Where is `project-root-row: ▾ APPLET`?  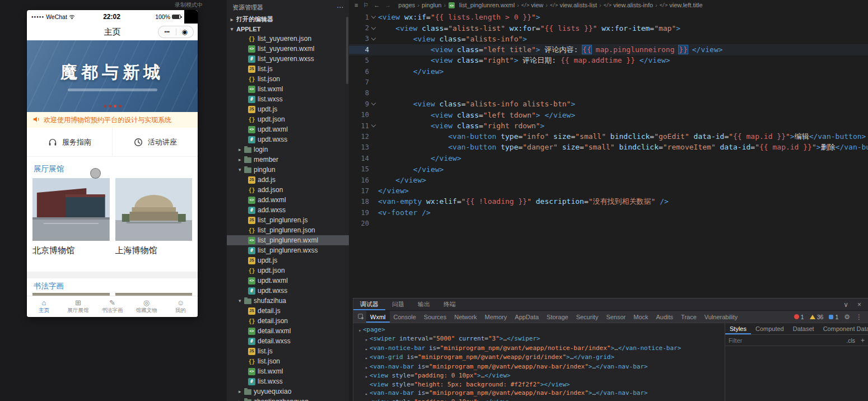 project-root-row: ▾ APPLET is located at coordinates (288, 29).